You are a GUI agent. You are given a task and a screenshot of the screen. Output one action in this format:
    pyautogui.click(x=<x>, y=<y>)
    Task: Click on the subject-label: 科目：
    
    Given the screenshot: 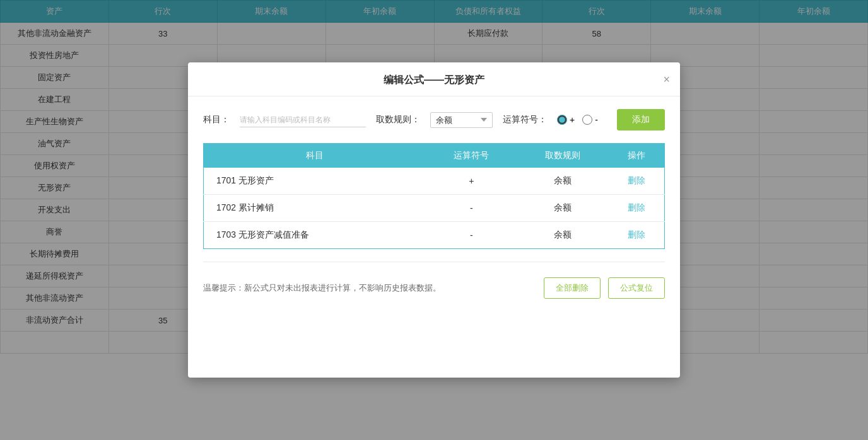 What is the action you would take?
    pyautogui.click(x=216, y=120)
    